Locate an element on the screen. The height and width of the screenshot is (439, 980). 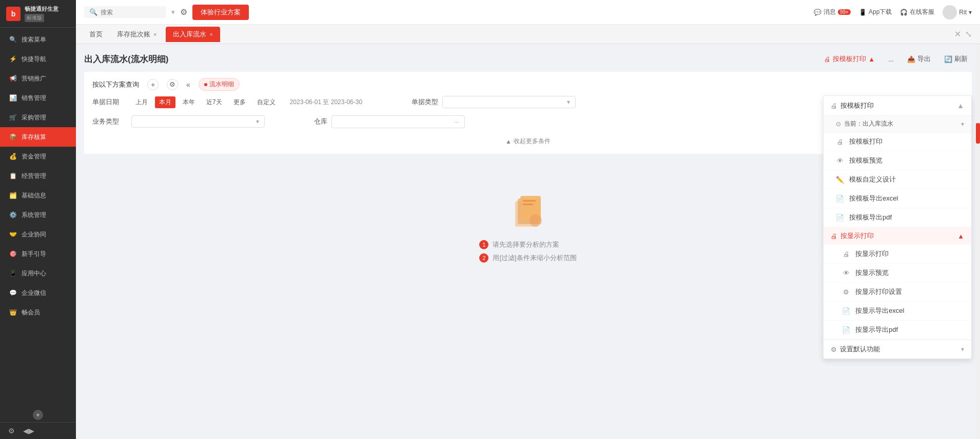
dropdown-header-right: ▲ is located at coordinates (961, 106).